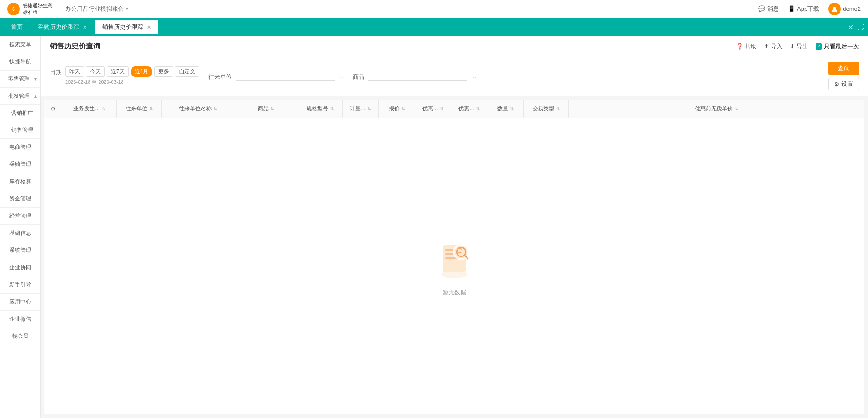  What do you see at coordinates (149, 27) in the screenshot?
I see `tab-sales-history-close: ✕` at bounding box center [149, 27].